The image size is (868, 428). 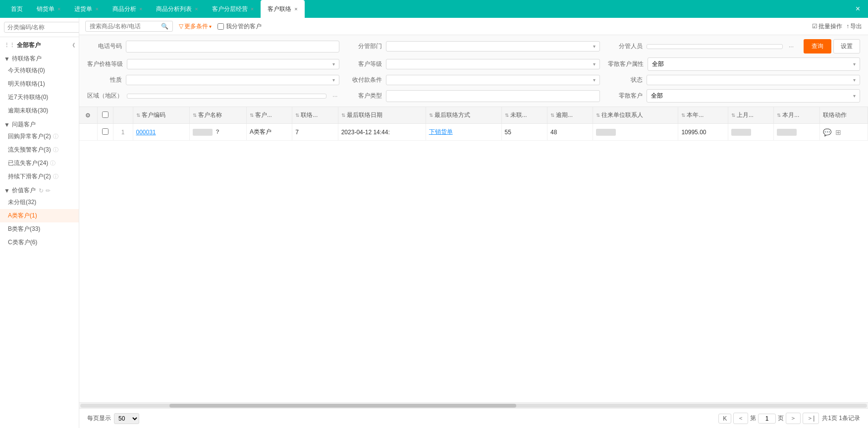 I want to click on dept-select: ▾, so click(x=492, y=47).